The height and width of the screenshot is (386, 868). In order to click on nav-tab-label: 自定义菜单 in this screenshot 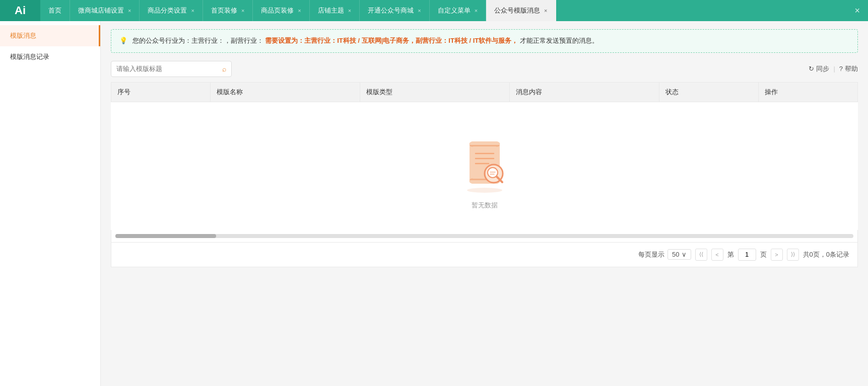, I will do `click(454, 11)`.